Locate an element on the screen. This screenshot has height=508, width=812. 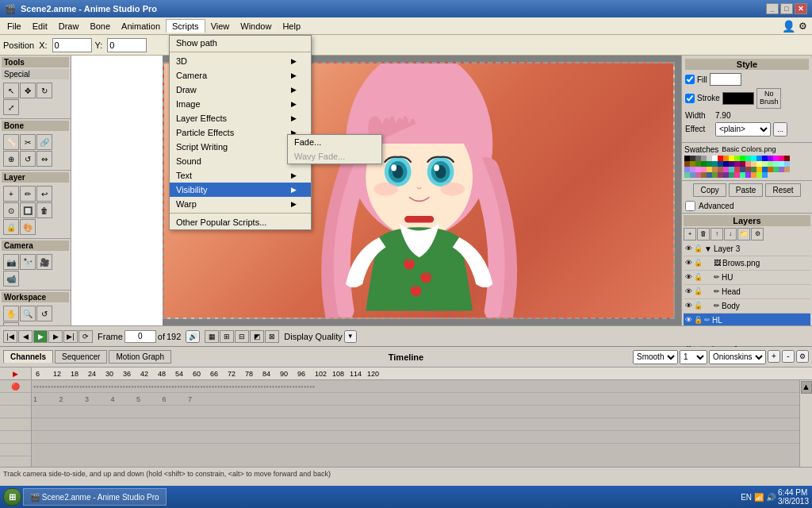
effect-dots-button: ... is located at coordinates (780, 129).